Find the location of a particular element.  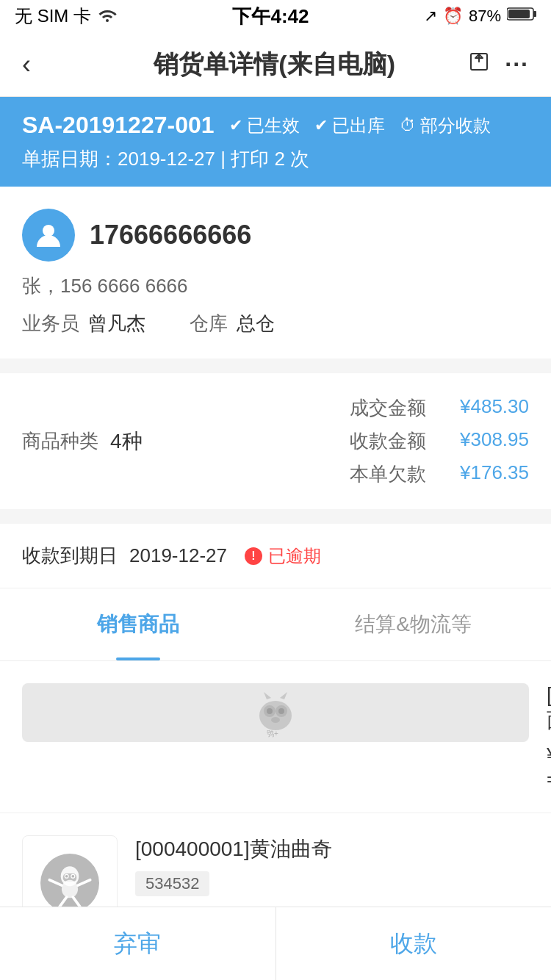

overdue-text: 已逾期 is located at coordinates (295, 556).